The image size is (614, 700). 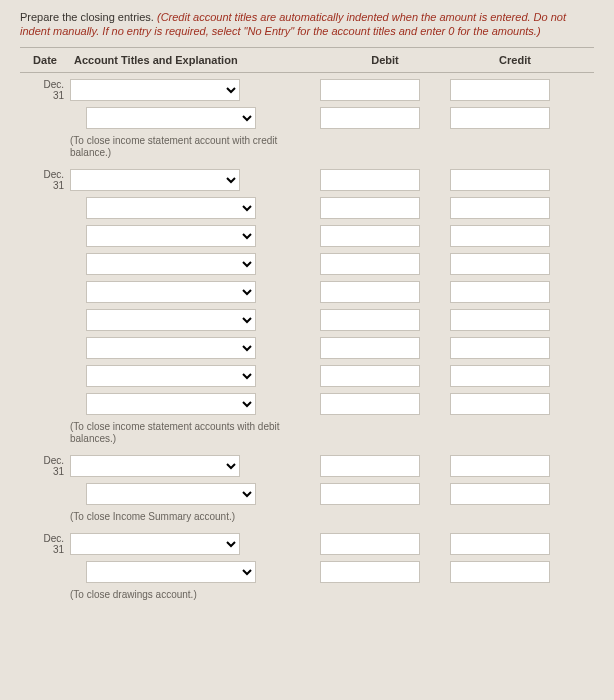 What do you see at coordinates (150, 517) in the screenshot?
I see `entry-explanation: (To close Income Summary account.)` at bounding box center [150, 517].